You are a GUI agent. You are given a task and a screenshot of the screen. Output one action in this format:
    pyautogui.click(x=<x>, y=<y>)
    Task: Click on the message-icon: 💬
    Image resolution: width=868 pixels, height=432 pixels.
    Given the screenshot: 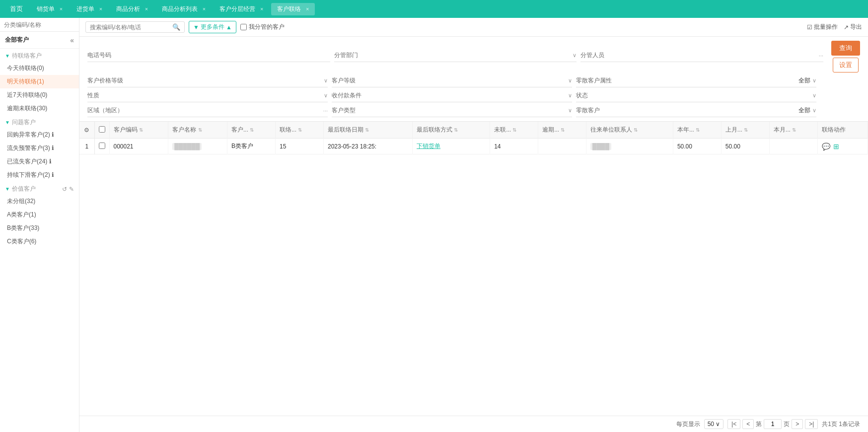 What is the action you would take?
    pyautogui.click(x=826, y=146)
    